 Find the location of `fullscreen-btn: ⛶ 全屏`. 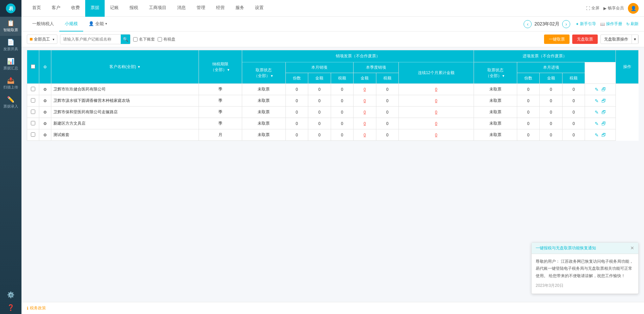

fullscreen-btn: ⛶ 全屏 is located at coordinates (593, 8).